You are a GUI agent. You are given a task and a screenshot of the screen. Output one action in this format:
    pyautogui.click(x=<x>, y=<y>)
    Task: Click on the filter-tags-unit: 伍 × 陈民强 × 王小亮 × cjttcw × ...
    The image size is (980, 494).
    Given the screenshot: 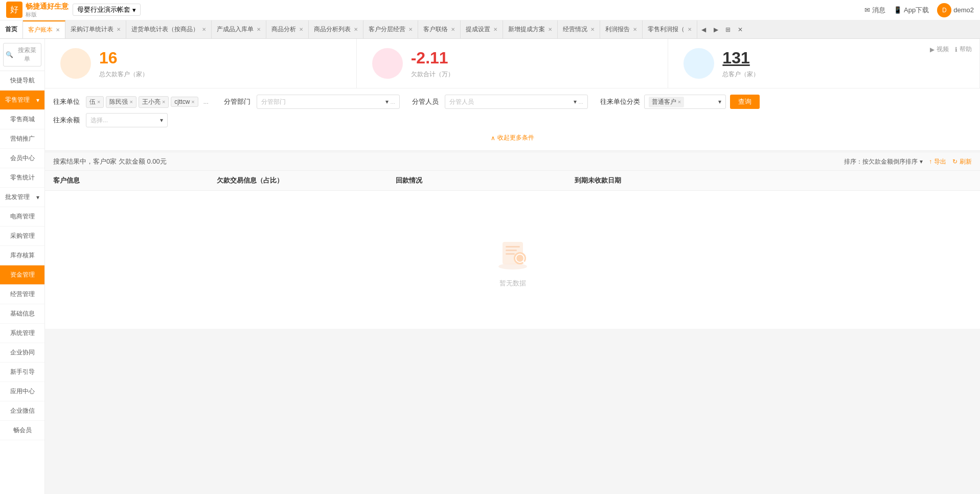 What is the action you would take?
    pyautogui.click(x=149, y=102)
    